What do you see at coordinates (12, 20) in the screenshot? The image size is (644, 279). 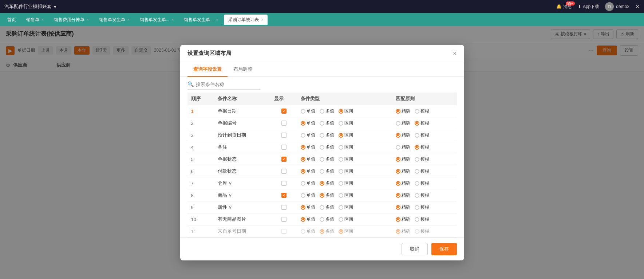 I see `tab-home: 首页` at bounding box center [12, 20].